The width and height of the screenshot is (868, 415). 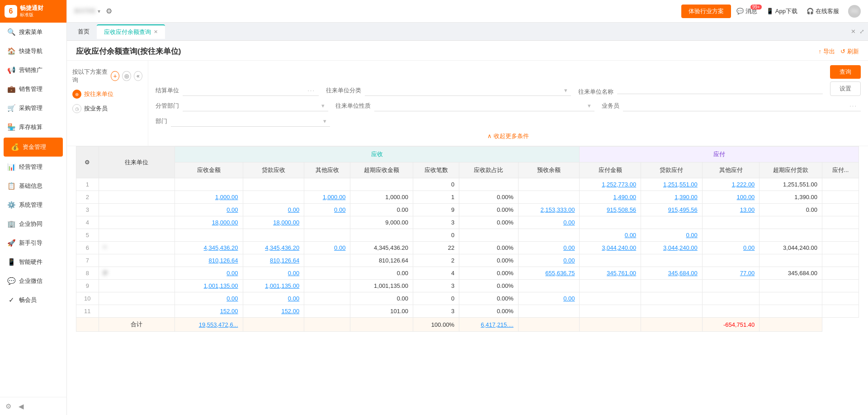 I want to click on scheme-setting-button: ◎, so click(x=127, y=76).